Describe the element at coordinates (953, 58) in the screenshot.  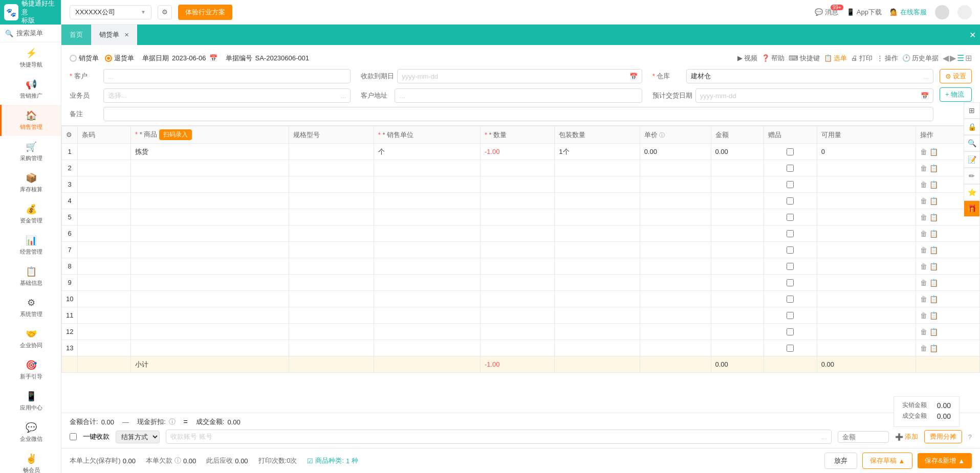
I see `next-page-icon: ▶` at that location.